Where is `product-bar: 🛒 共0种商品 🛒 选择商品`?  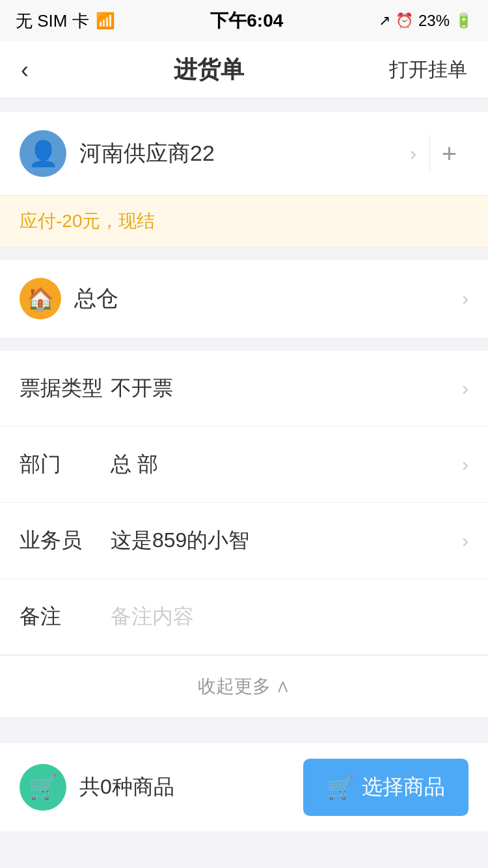 product-bar: 🛒 共0种商品 🛒 选择商品 is located at coordinates (244, 787).